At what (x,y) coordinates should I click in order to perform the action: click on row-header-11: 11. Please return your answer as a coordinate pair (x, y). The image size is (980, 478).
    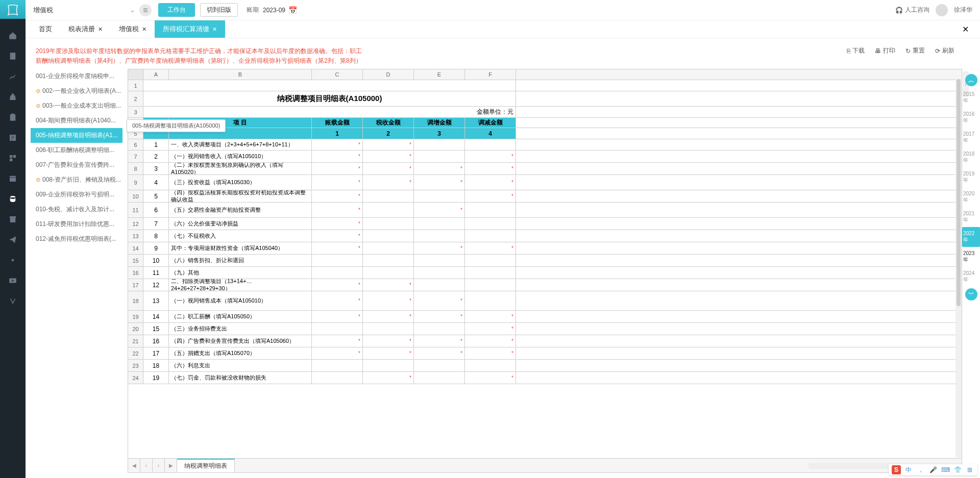
    Looking at the image, I should click on (136, 210).